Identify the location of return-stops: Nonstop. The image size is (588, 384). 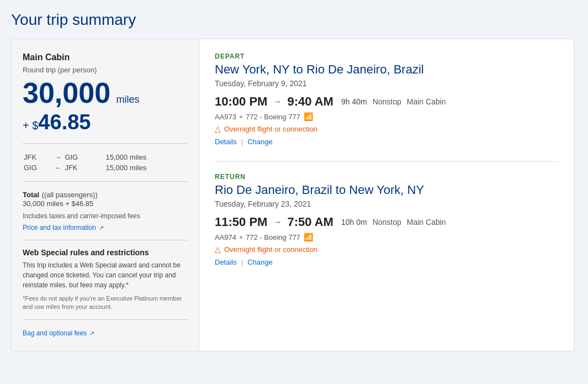
(387, 222).